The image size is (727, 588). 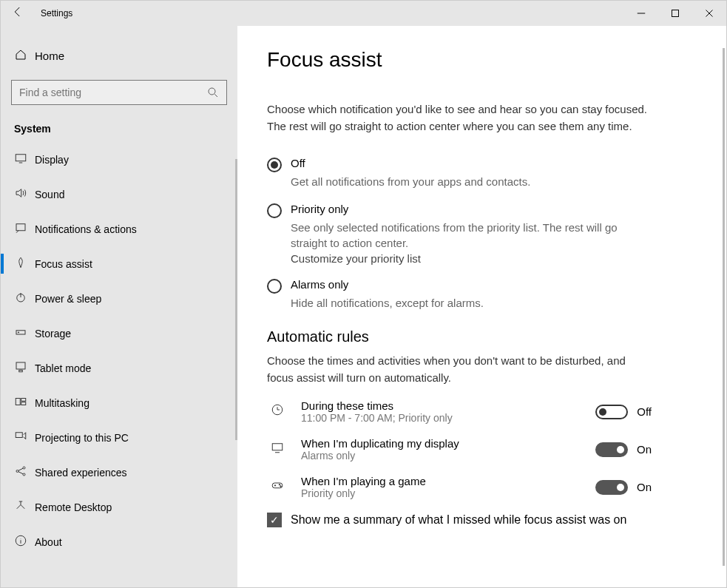 I want to click on shared-icon, so click(x=24, y=472).